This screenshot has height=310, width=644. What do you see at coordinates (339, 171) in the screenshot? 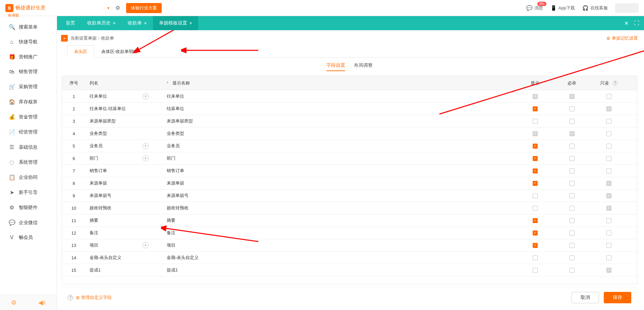
I see `cell-displayname: 销售订单` at bounding box center [339, 171].